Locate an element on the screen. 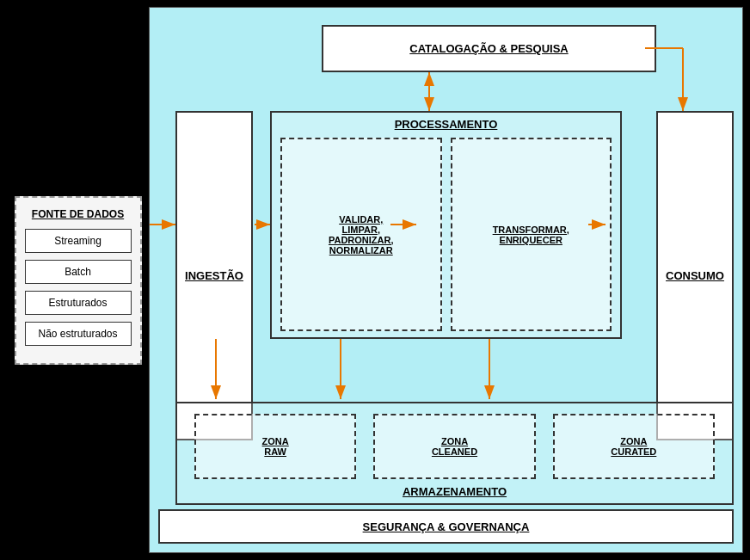 The width and height of the screenshot is (750, 560). seguranca-label: SEGURANÇA & GOVERNANÇA is located at coordinates (446, 526).